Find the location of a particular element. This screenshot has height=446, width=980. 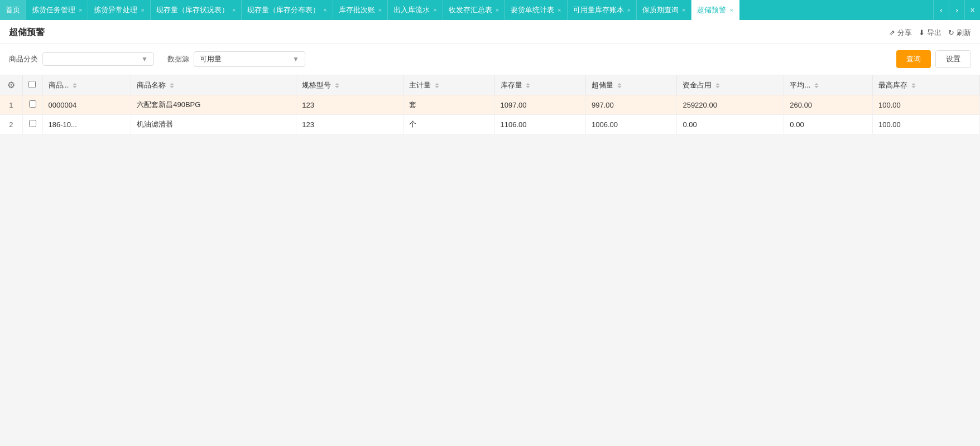

export-button: ⬇ 导出 is located at coordinates (930, 33).